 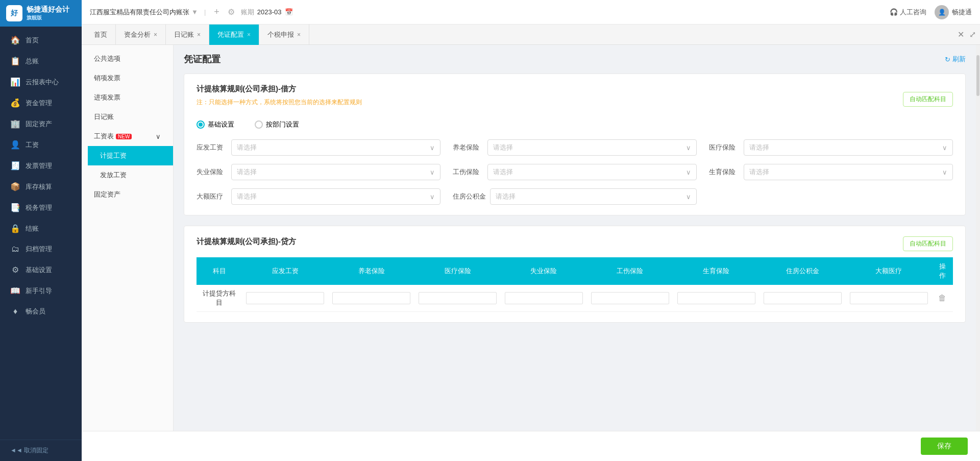 I want to click on delete-icon: 🗑, so click(x=942, y=298).